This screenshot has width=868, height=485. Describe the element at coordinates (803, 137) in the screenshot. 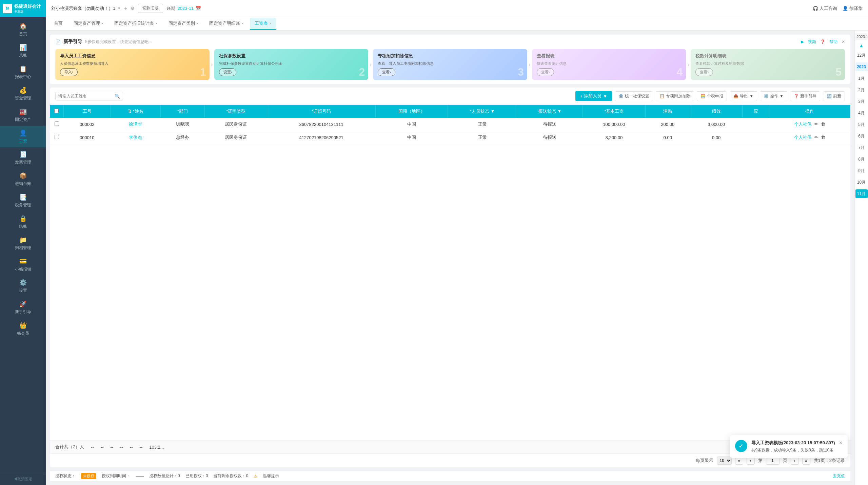

I see `row-2-social-link: 个人社保` at that location.